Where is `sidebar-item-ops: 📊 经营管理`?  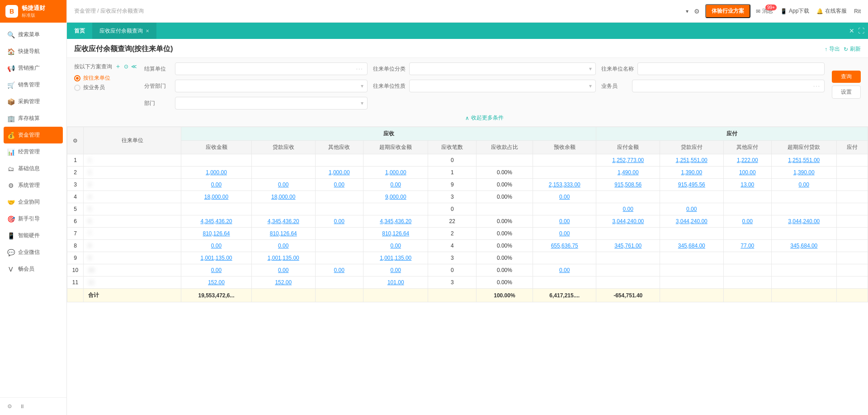
sidebar-item-ops: 📊 经营管理 is located at coordinates (33, 152).